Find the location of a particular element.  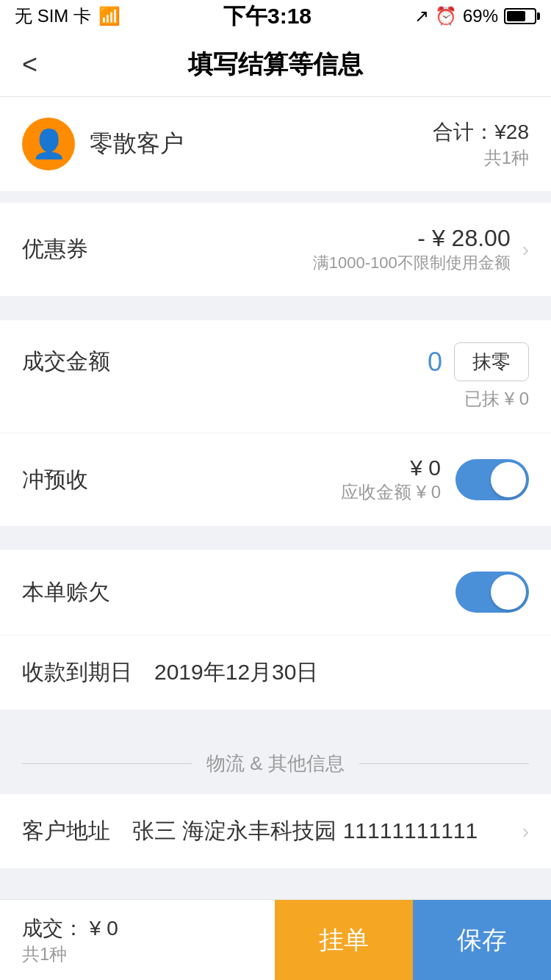

wifi-icon: 📶 is located at coordinates (109, 16).